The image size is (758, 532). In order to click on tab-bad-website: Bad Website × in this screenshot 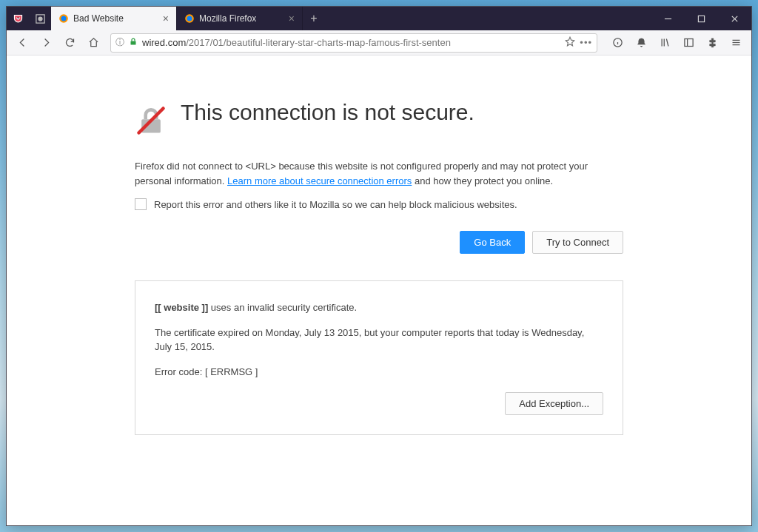, I will do `click(114, 18)`.